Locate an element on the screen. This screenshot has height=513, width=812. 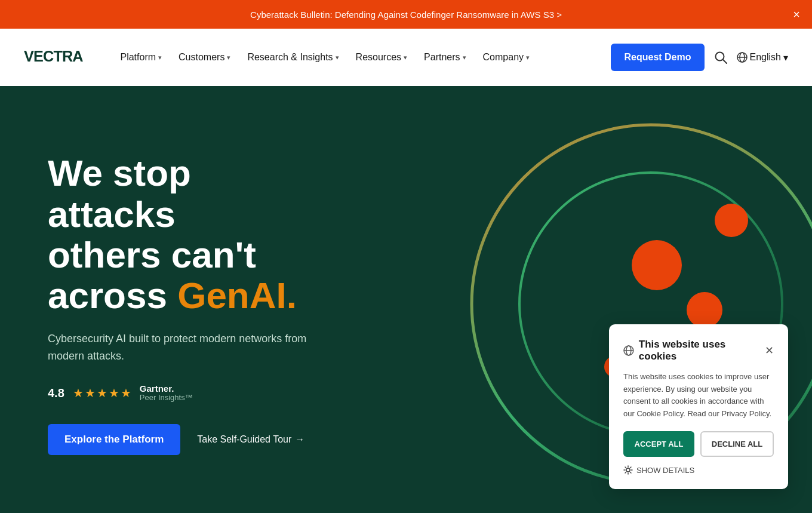
rating-row: 4.8 ★ ★ ★ ★ ★ Gartner. Peer Insights™ is located at coordinates (179, 393).